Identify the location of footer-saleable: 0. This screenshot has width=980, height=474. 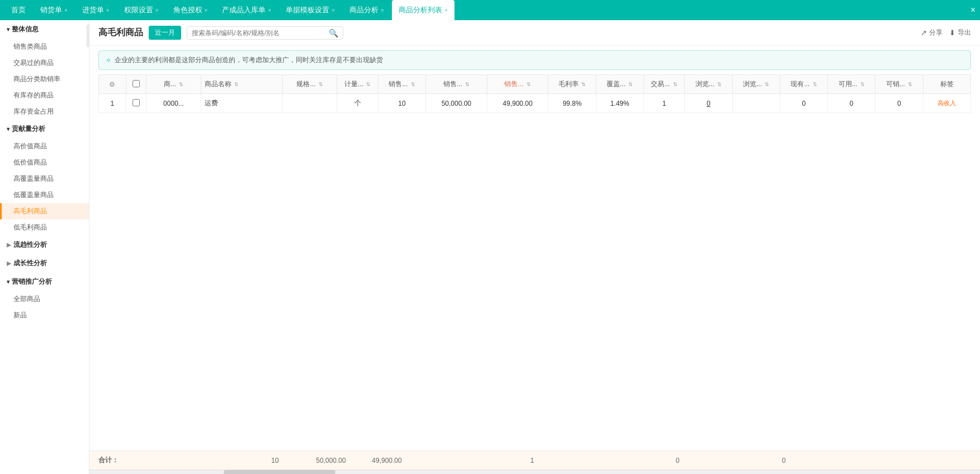
(784, 461).